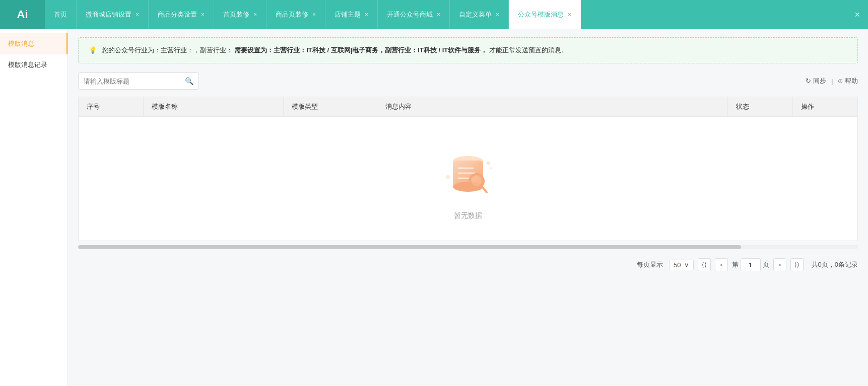  What do you see at coordinates (34, 44) in the screenshot?
I see `sidebar-item-template-msg: 模版消息` at bounding box center [34, 44].